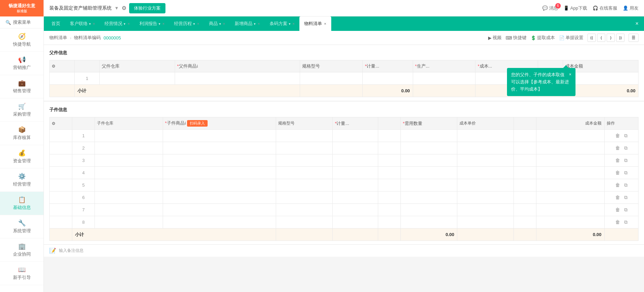  Describe the element at coordinates (620, 38) in the screenshot. I see `next-last-btn: ⟩⟩` at that location.